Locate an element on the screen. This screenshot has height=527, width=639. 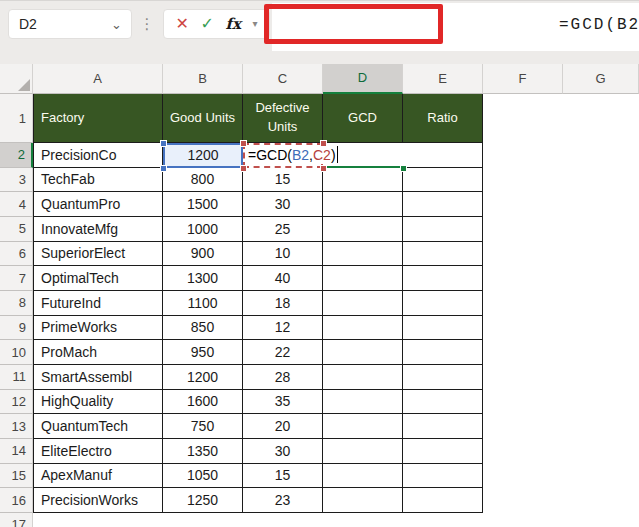
cell-C12: 35 is located at coordinates (283, 402).